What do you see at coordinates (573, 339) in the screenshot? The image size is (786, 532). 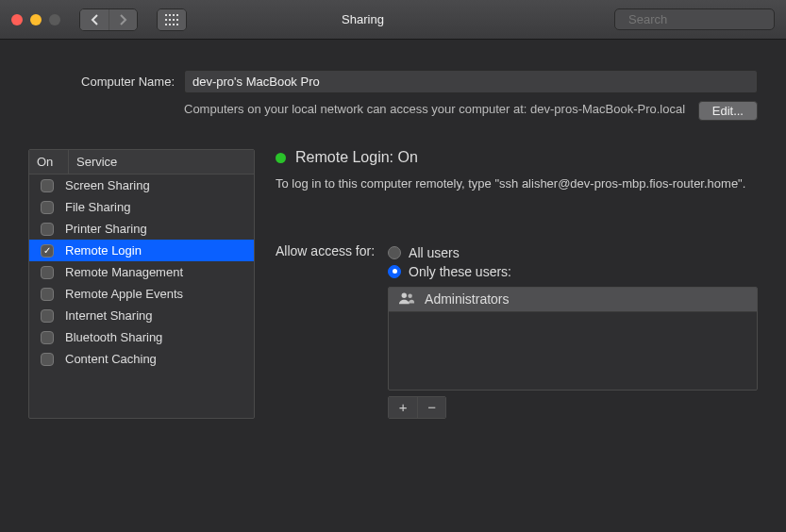 I see `user-list: Administrators` at bounding box center [573, 339].